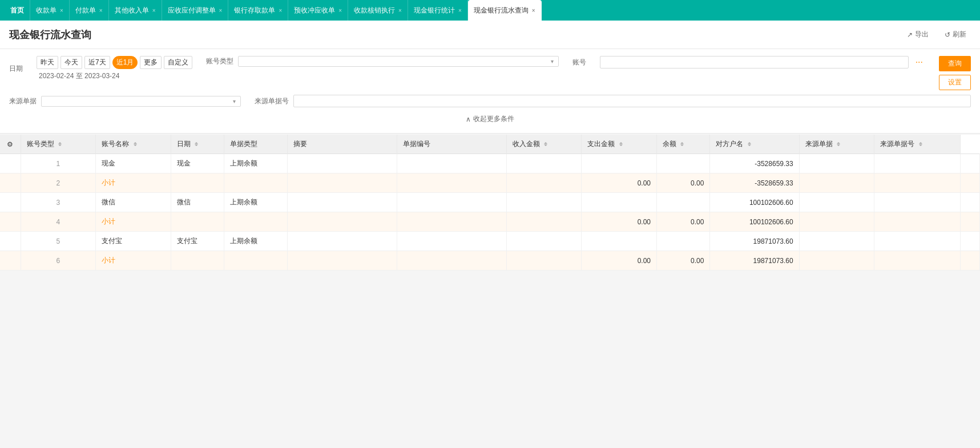 The height and width of the screenshot is (448, 980). Describe the element at coordinates (468, 119) in the screenshot. I see `collapse-icon: ∧` at that location.